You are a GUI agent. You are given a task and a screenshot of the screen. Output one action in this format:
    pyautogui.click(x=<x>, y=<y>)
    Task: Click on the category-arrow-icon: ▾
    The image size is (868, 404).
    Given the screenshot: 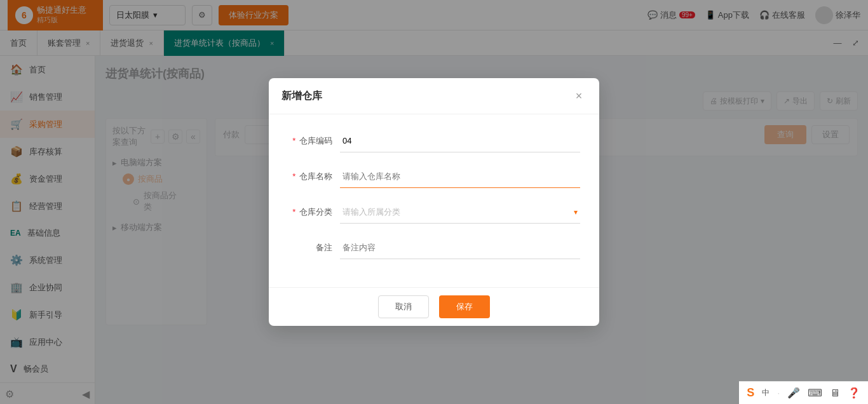 What is the action you would take?
    pyautogui.click(x=576, y=212)
    